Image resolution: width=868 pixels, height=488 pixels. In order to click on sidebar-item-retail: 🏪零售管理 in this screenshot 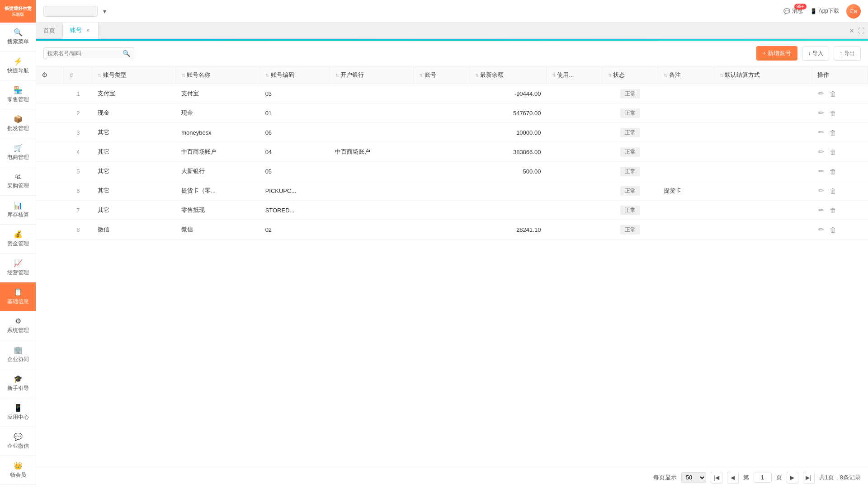, I will do `click(18, 95)`.